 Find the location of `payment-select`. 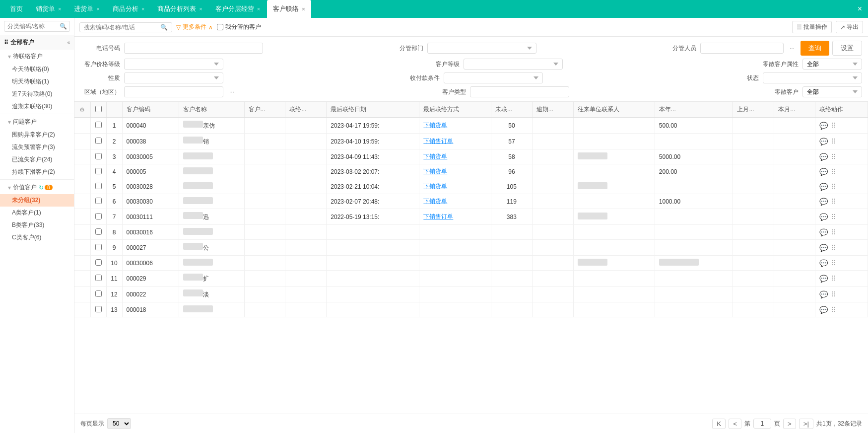

payment-select is located at coordinates (493, 78).